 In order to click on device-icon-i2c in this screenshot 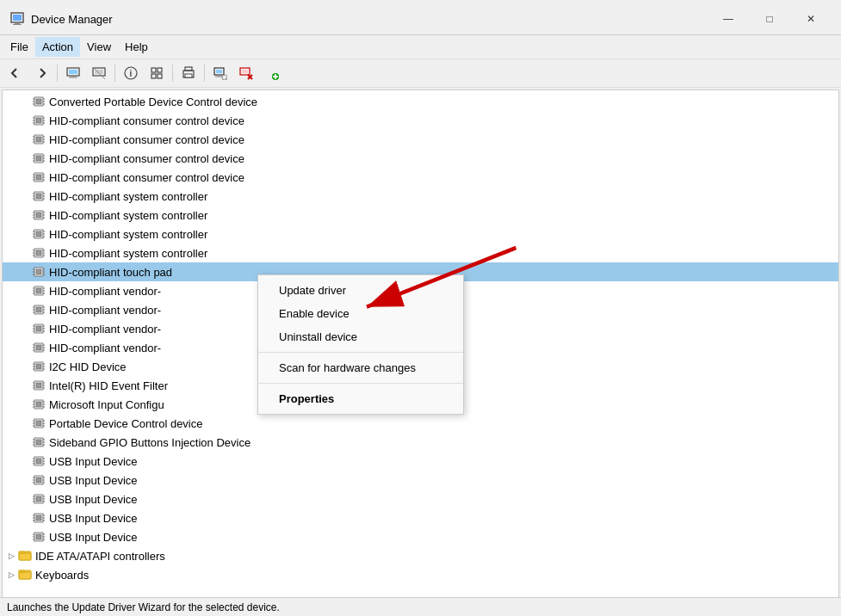, I will do `click(39, 367)`.